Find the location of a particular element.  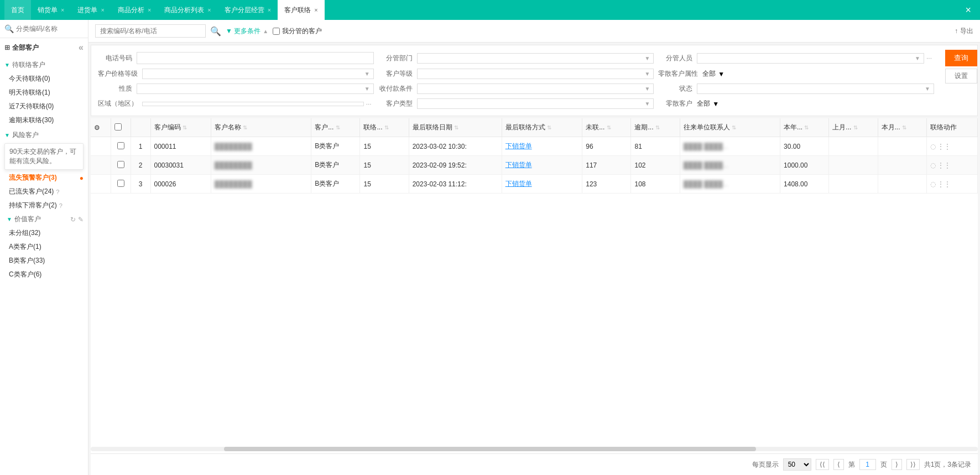

pending-contact-section: ▼ 待联络客户 is located at coordinates (44, 64).